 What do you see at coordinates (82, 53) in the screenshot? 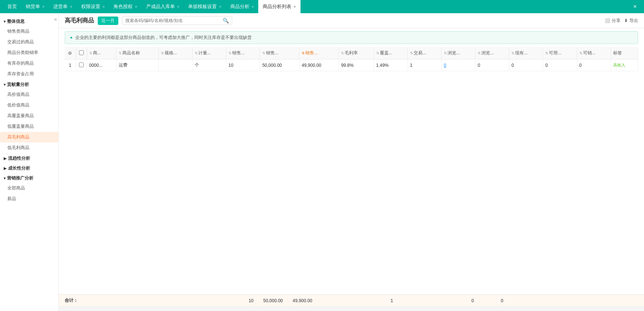
I see `select-all-checkbox` at bounding box center [82, 53].